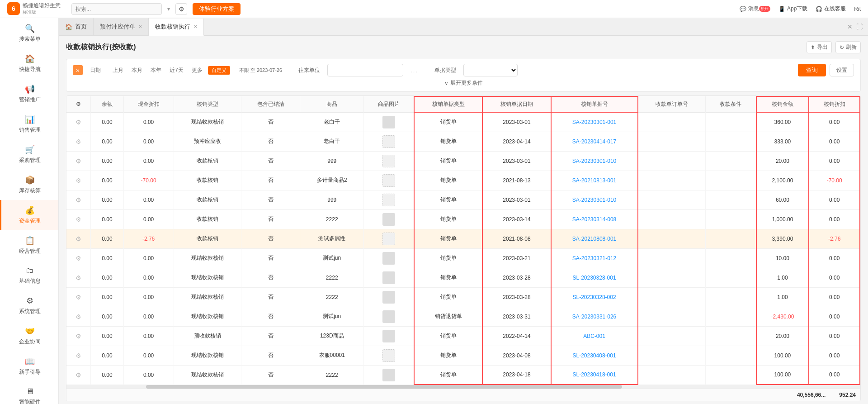 This screenshot has width=868, height=404. Describe the element at coordinates (69, 27) in the screenshot. I see `home-icon: 🏠` at that location.